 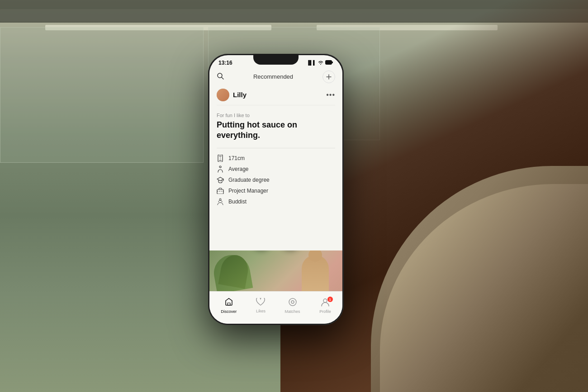 I want to click on list-item: Project Manager, so click(x=276, y=191).